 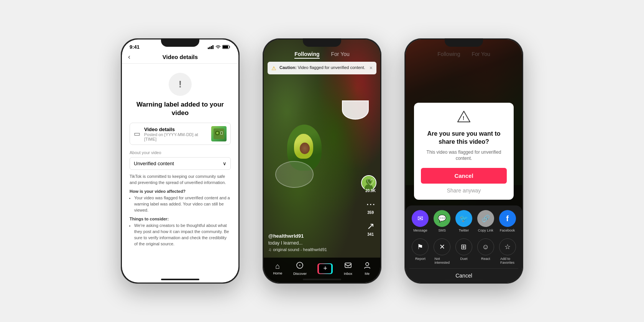 I want to click on nav-inbox: Inbox, so click(x=348, y=268).